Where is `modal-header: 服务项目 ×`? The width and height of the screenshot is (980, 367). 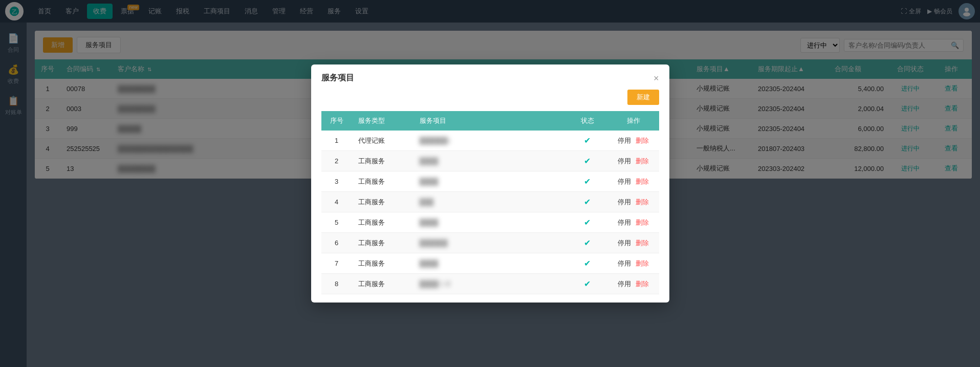
modal-header: 服务项目 × is located at coordinates (490, 74).